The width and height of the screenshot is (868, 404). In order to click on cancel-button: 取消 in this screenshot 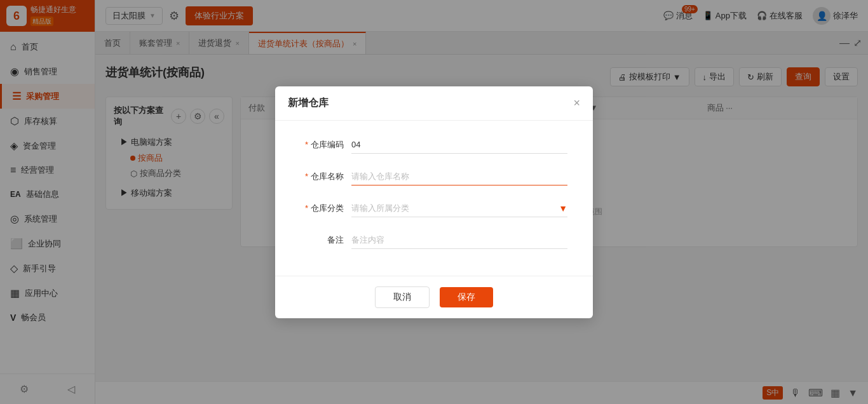, I will do `click(402, 297)`.